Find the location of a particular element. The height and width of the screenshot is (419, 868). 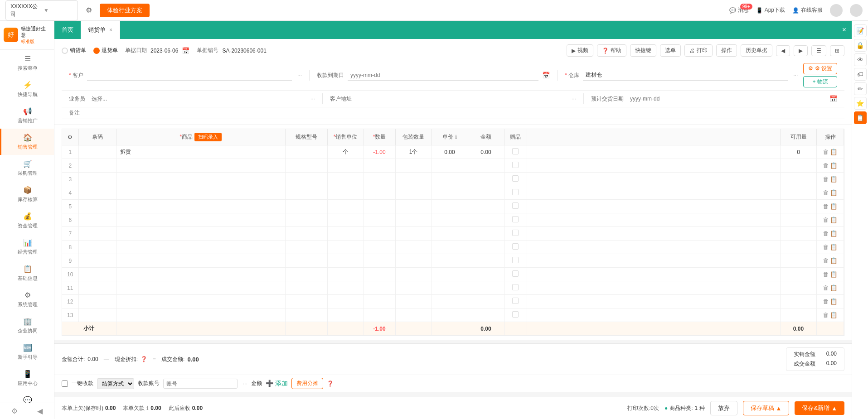

add-payment-button: ➕ 添加 is located at coordinates (276, 384).